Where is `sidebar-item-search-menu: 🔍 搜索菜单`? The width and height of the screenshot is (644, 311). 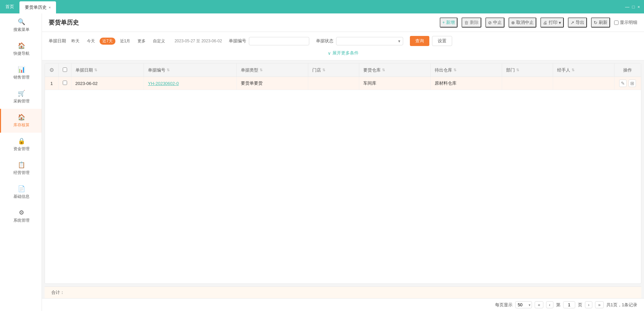 sidebar-item-search-menu: 🔍 搜索菜单 is located at coordinates (21, 26).